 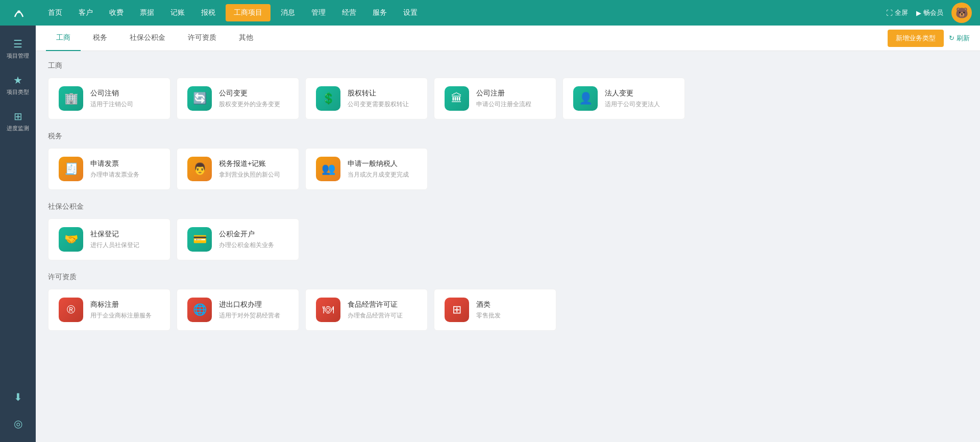 What do you see at coordinates (916, 38) in the screenshot?
I see `new-type-button: 新增业务类型` at bounding box center [916, 38].